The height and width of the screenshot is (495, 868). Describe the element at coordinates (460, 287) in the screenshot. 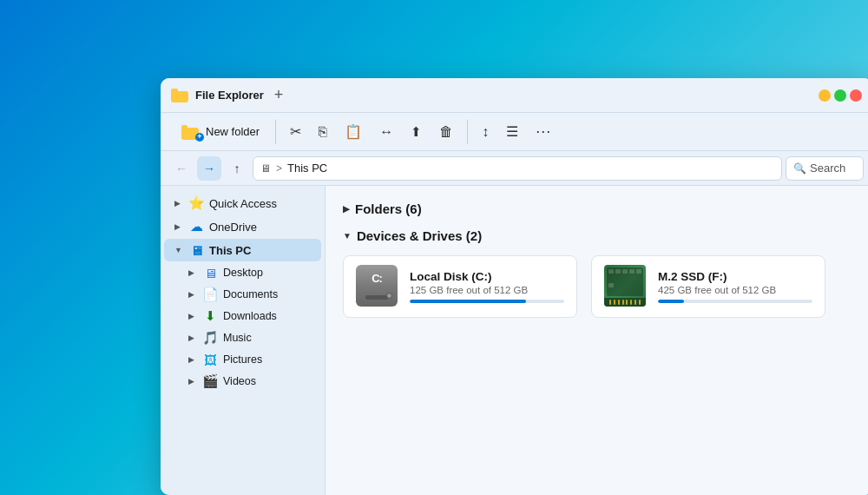

I see `drive-card-c: C: Local Disk (C:) 125 GB free out of 51…` at that location.